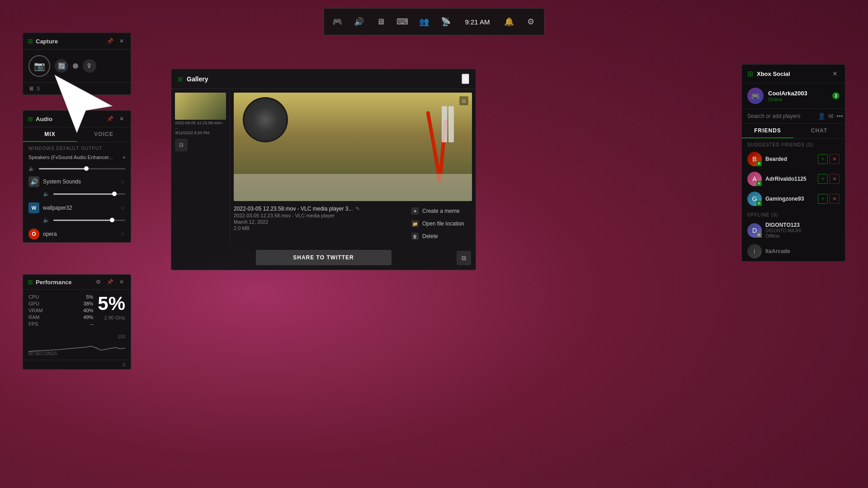  What do you see at coordinates (112, 220) in the screenshot?
I see `wallpaper32-volume-thumb` at bounding box center [112, 220].